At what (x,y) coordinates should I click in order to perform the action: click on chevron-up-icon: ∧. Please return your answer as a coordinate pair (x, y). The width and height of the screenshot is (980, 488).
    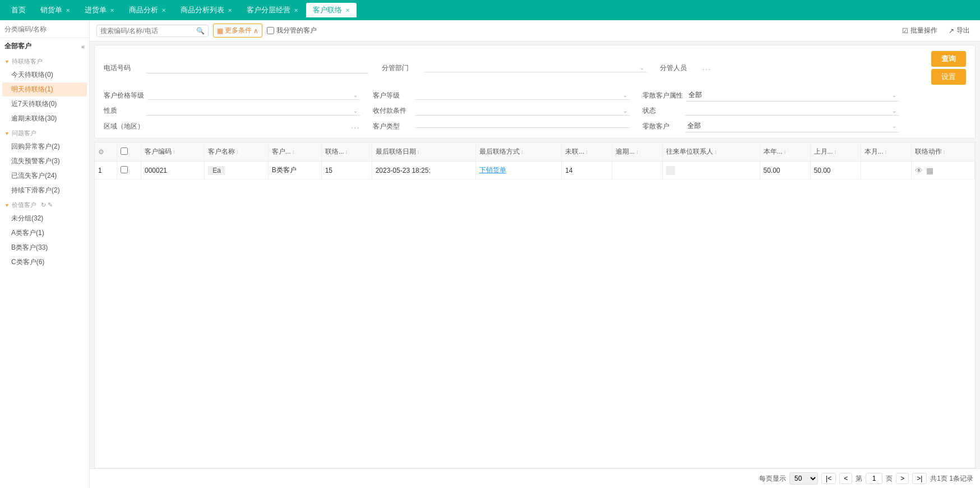
    Looking at the image, I should click on (256, 31).